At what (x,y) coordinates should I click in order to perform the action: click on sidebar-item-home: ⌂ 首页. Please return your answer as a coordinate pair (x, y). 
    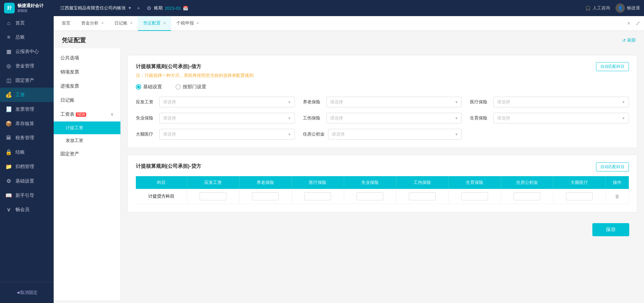
    Looking at the image, I should click on (27, 23).